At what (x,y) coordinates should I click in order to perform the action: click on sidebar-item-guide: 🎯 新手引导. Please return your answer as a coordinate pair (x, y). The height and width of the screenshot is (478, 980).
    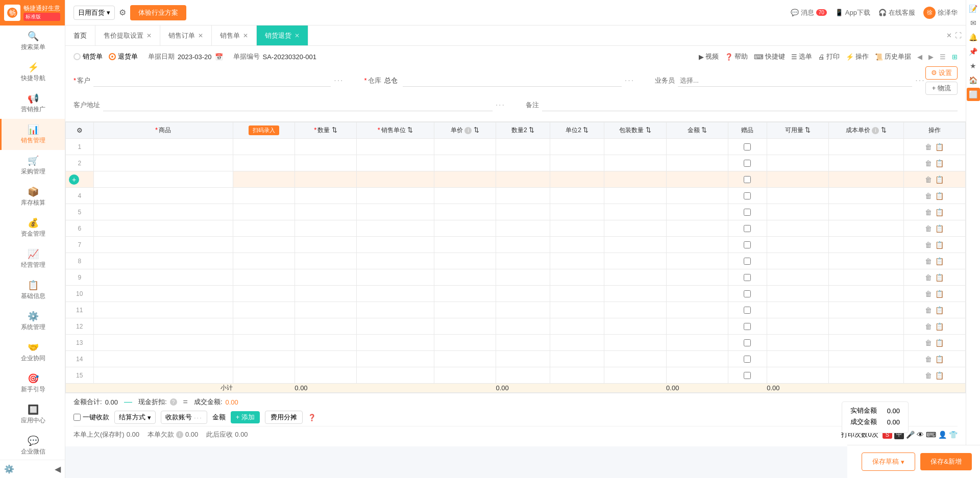
    Looking at the image, I should click on (33, 384).